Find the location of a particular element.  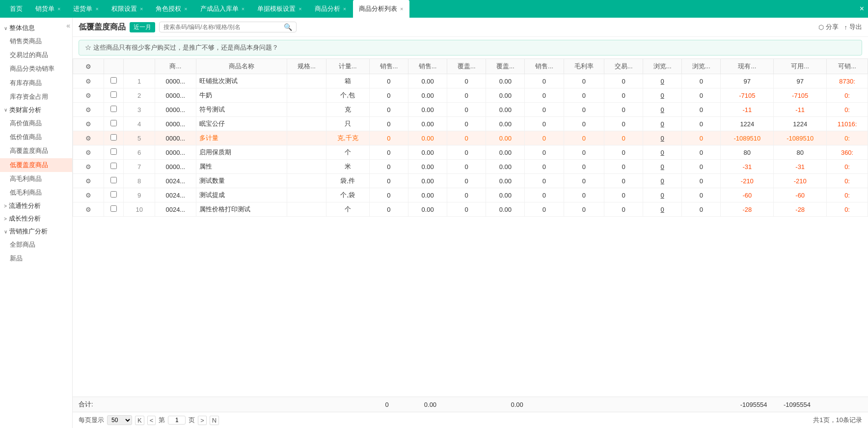

sidebar-item-低价值商品: 低价值商品 is located at coordinates (36, 137).